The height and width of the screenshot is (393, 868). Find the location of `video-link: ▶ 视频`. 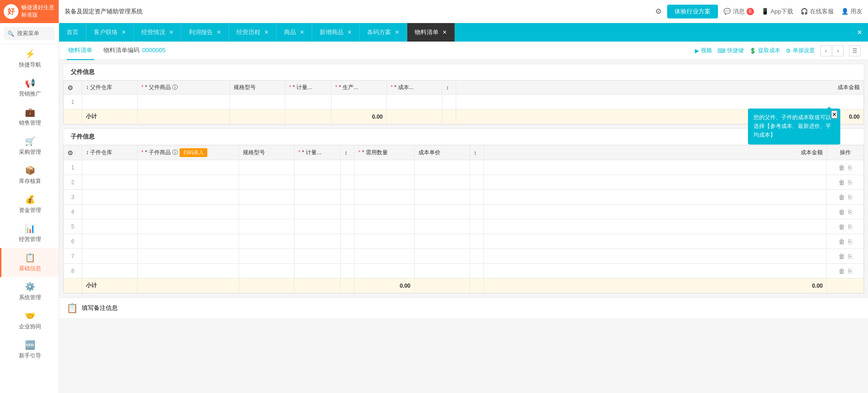

video-link: ▶ 视频 is located at coordinates (704, 51).